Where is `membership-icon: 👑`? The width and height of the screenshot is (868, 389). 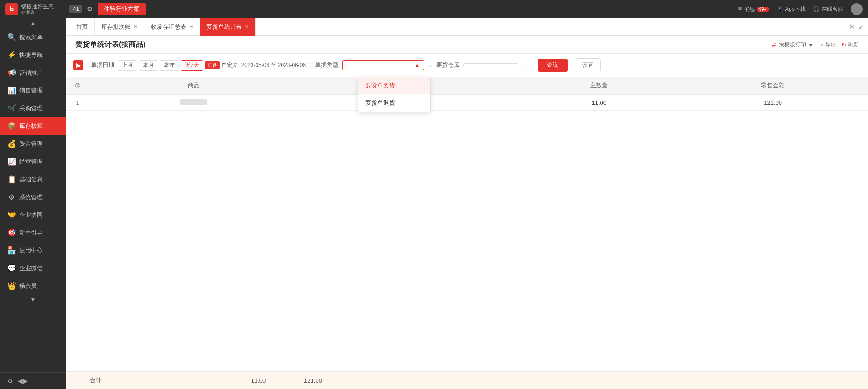
membership-icon: 👑 is located at coordinates (11, 286).